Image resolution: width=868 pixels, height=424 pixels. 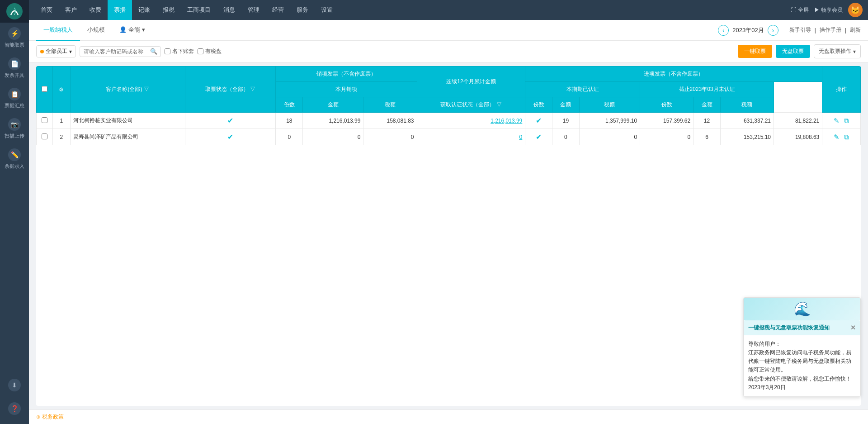 What do you see at coordinates (14, 385) in the screenshot?
I see `sidebar-item-download: ⬇` at bounding box center [14, 385].